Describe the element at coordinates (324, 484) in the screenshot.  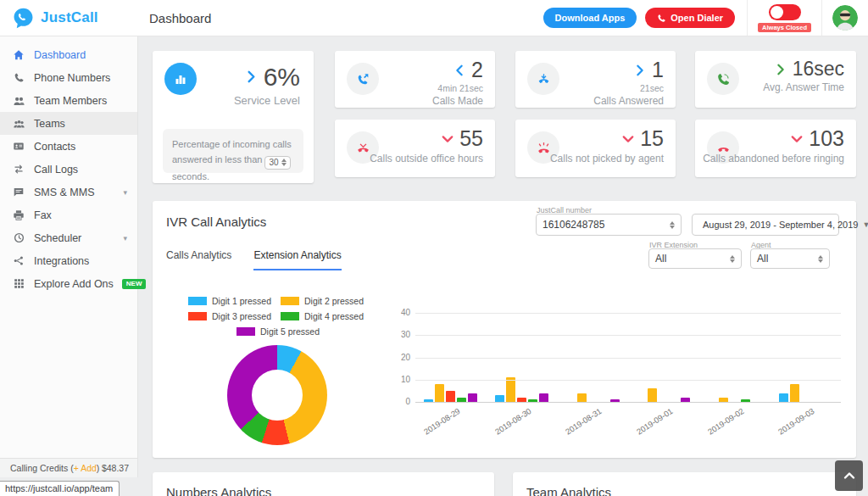
I see `numbers-analytics-panel: Numbers Analytics` at that location.